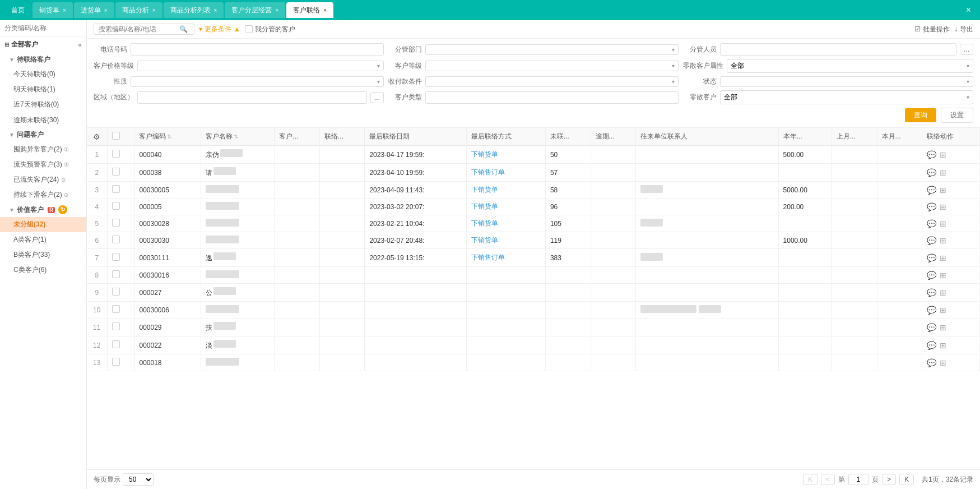 This screenshot has height=489, width=980. What do you see at coordinates (552, 98) in the screenshot?
I see `customer-type-input` at bounding box center [552, 98].